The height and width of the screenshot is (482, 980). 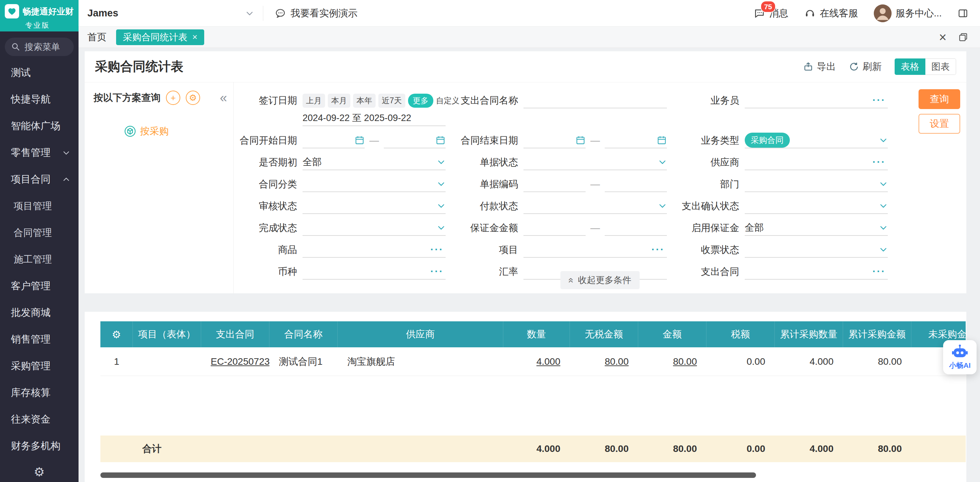 What do you see at coordinates (428, 475) in the screenshot?
I see `horizontal-scrollbar` at bounding box center [428, 475].